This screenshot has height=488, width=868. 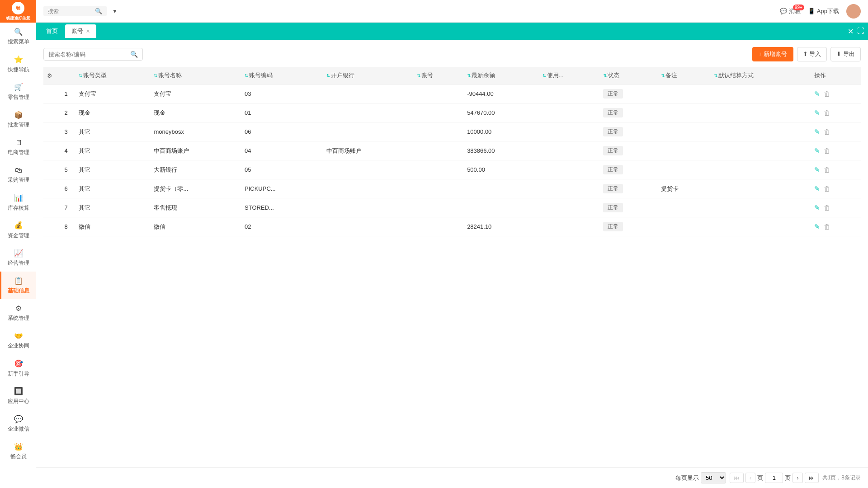 What do you see at coordinates (684, 76) in the screenshot?
I see `col-remark: ⇅备注` at bounding box center [684, 76].